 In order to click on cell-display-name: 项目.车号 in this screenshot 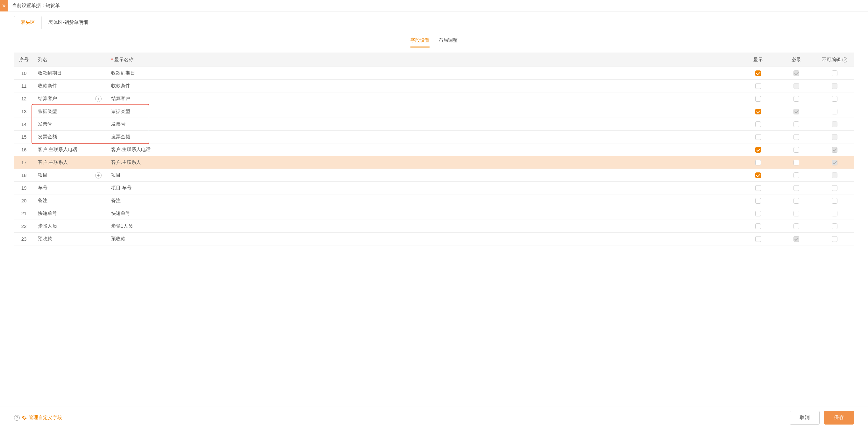, I will do `click(423, 188)`.